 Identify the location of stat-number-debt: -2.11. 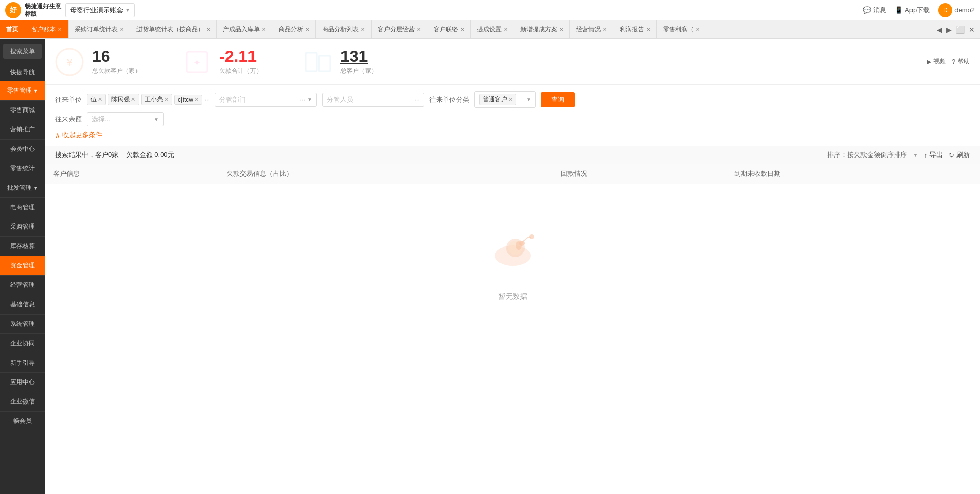
(241, 56).